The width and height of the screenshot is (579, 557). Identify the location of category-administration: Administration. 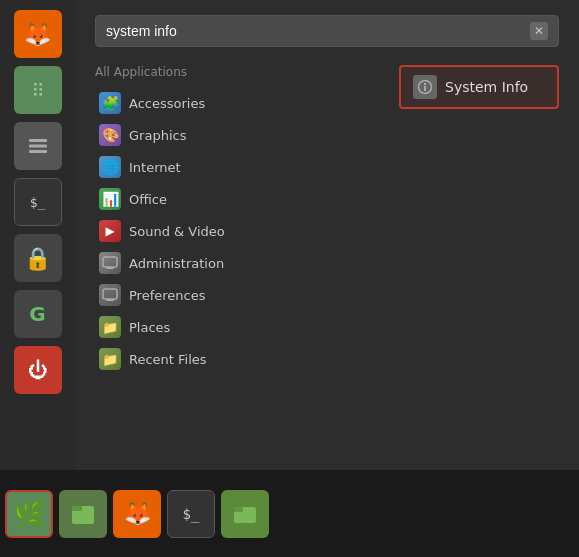
(237, 263).